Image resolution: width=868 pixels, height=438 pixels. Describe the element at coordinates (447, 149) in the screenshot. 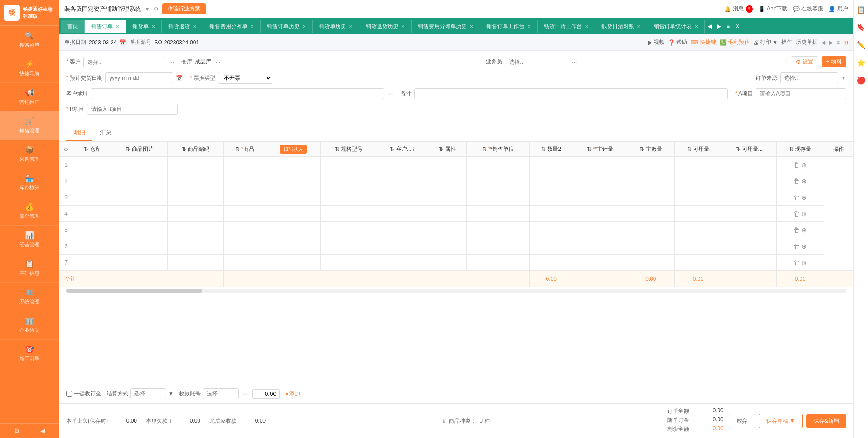

I see `th-attr: ⇅ 属性` at that location.